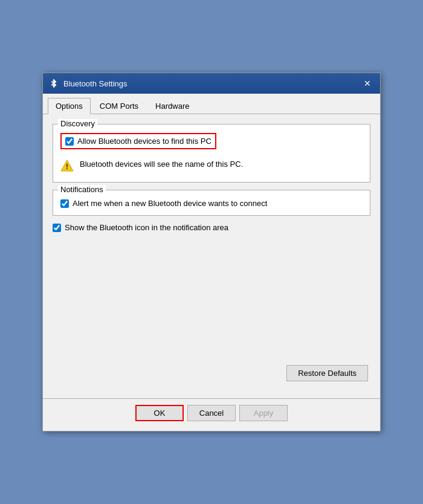  What do you see at coordinates (212, 153) in the screenshot?
I see `discovery-group: Discovery Allow Bluetooth devices to fin…` at bounding box center [212, 153].